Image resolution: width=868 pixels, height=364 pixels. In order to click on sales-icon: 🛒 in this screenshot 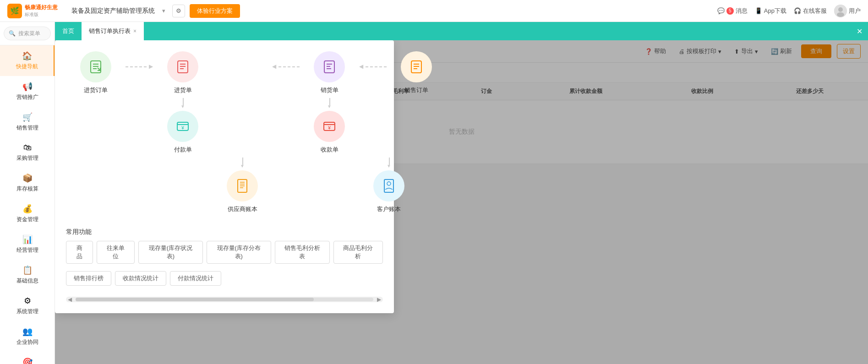, I will do `click(27, 117)`.